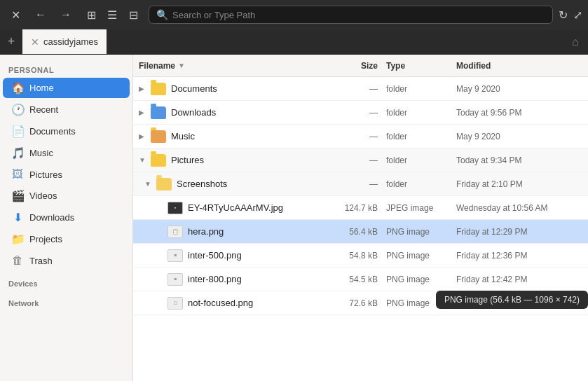 The width and height of the screenshot is (588, 381). What do you see at coordinates (360, 137) in the screenshot?
I see `table-row: ▶ Music — folder May 9 2020` at bounding box center [360, 137].